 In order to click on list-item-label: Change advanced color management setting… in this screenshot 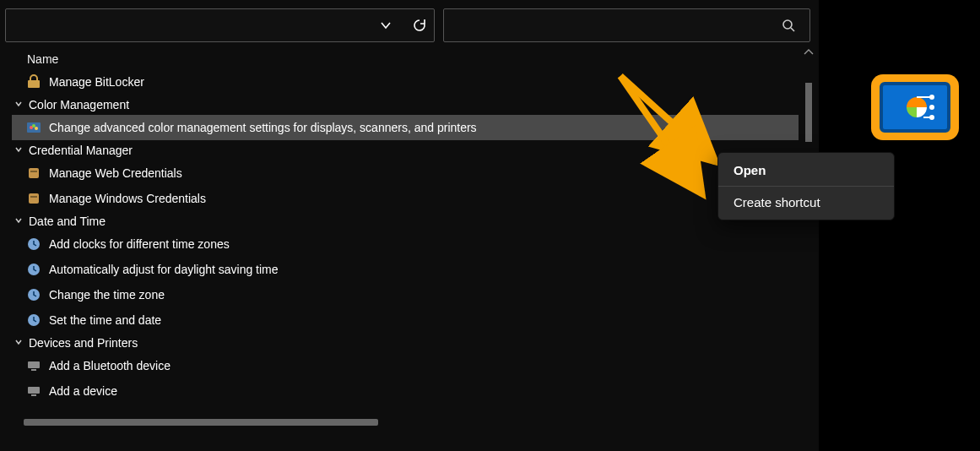, I will do `click(263, 128)`.